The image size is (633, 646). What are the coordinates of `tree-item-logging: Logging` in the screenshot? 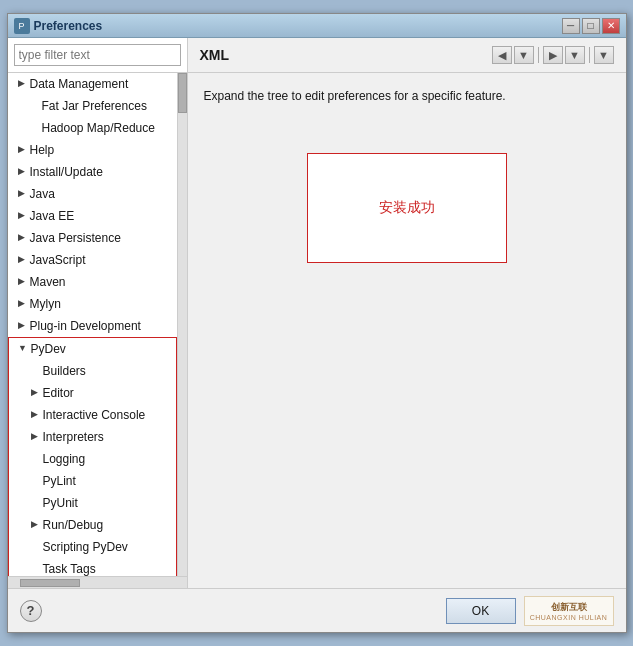 It's located at (92, 459).